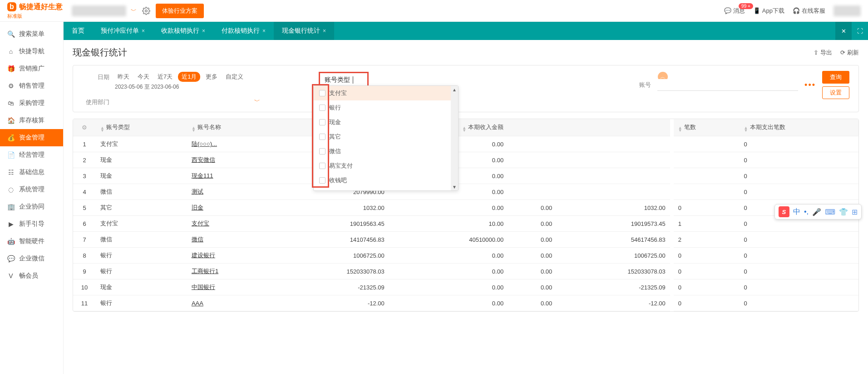 Image resolution: width=868 pixels, height=374 pixels. Describe the element at coordinates (843, 212) in the screenshot. I see `ime-skin-icon: 👕` at that location.